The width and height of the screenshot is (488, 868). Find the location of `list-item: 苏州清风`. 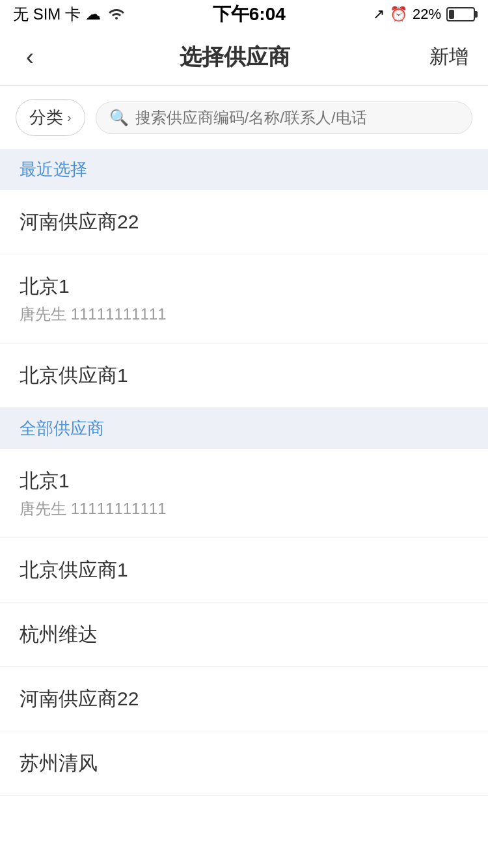

list-item: 苏州清风 is located at coordinates (244, 764).